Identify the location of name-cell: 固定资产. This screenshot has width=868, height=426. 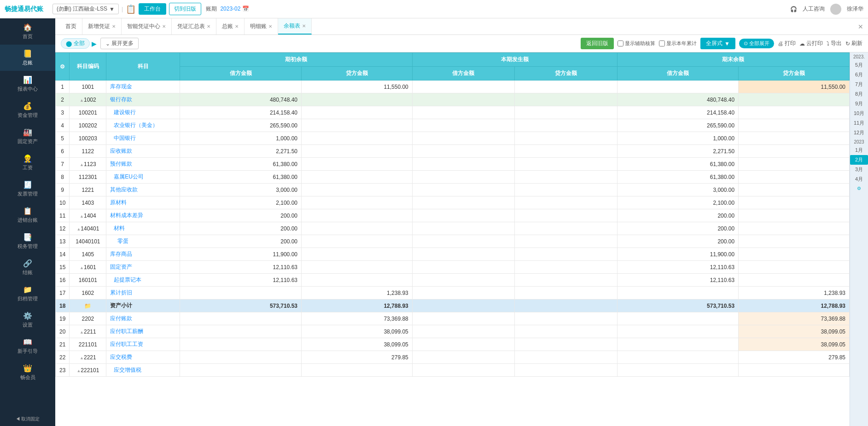
(143, 267).